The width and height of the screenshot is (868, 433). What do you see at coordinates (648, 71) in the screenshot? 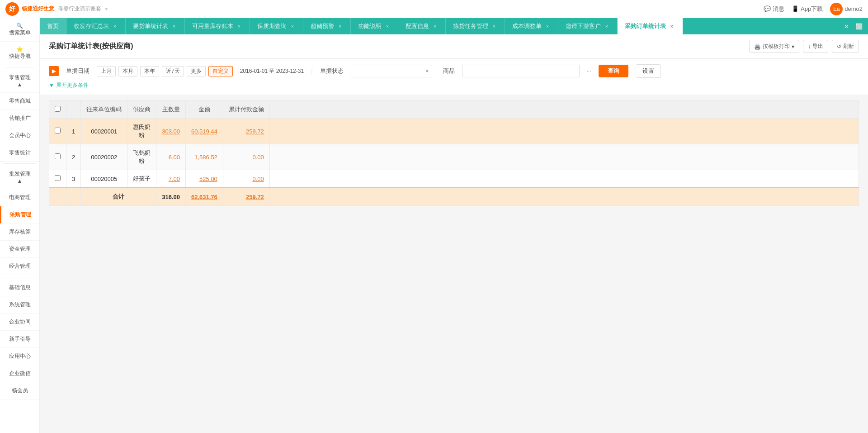
I see `settings-label: 设置` at bounding box center [648, 71].